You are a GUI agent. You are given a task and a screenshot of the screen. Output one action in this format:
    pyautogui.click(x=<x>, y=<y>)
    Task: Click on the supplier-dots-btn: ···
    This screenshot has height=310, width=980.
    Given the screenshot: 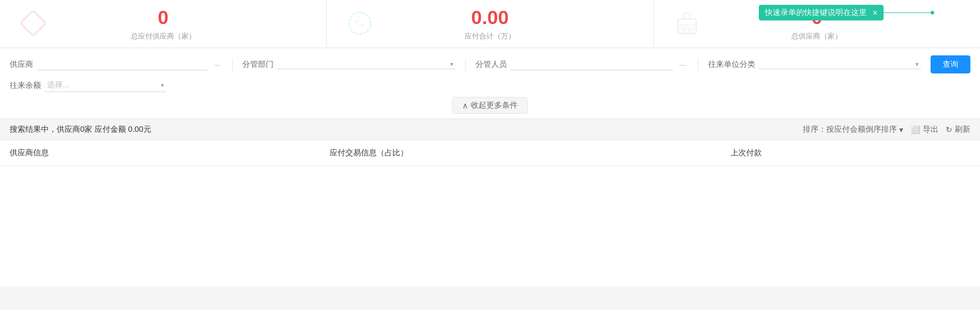 What is the action you would take?
    pyautogui.click(x=217, y=65)
    